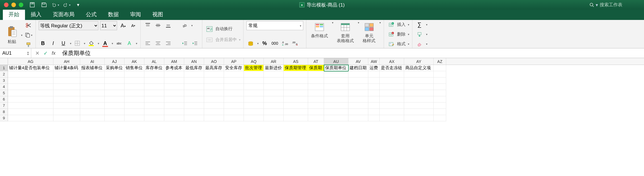 The width and height of the screenshot is (644, 176). I want to click on cell-AZ8, so click(440, 112).